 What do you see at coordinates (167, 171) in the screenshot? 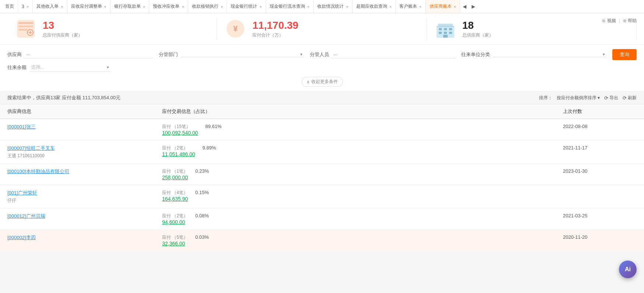
I see `payable-label-3: 应付` at bounding box center [167, 171].